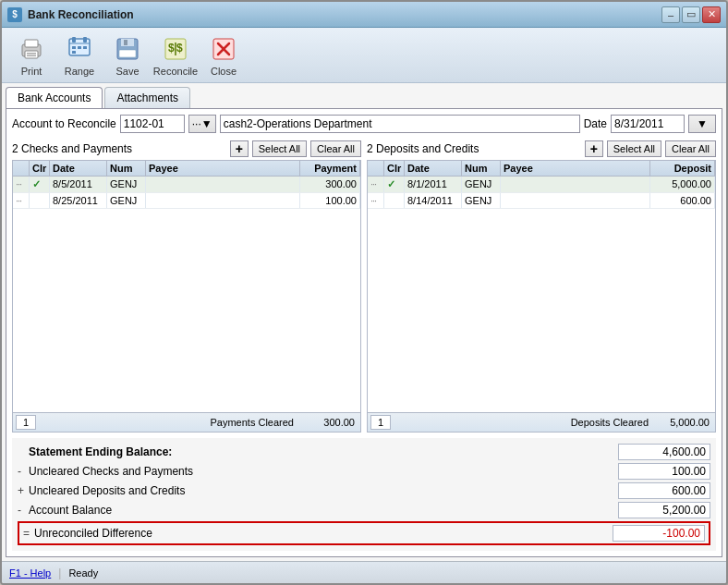 The width and height of the screenshot is (728, 585). Describe the element at coordinates (54, 98) in the screenshot. I see `tab-bank-accounts: Bank Accounts` at that location.